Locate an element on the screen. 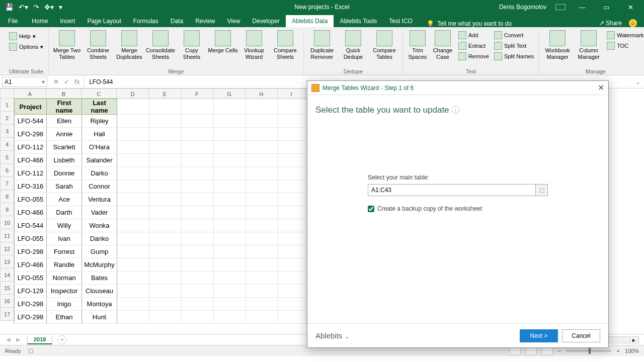  dialog-close-button: ✕ is located at coordinates (601, 87).